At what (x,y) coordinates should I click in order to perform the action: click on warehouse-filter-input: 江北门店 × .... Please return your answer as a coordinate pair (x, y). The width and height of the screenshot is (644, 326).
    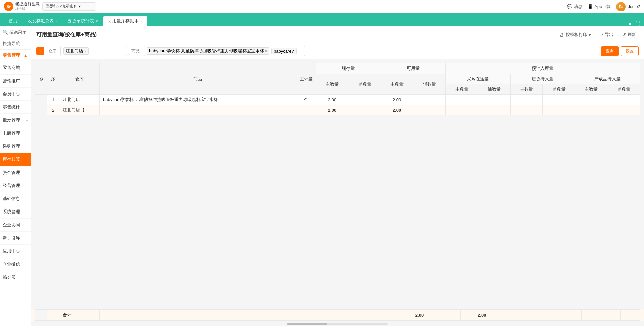
    Looking at the image, I should click on (94, 51).